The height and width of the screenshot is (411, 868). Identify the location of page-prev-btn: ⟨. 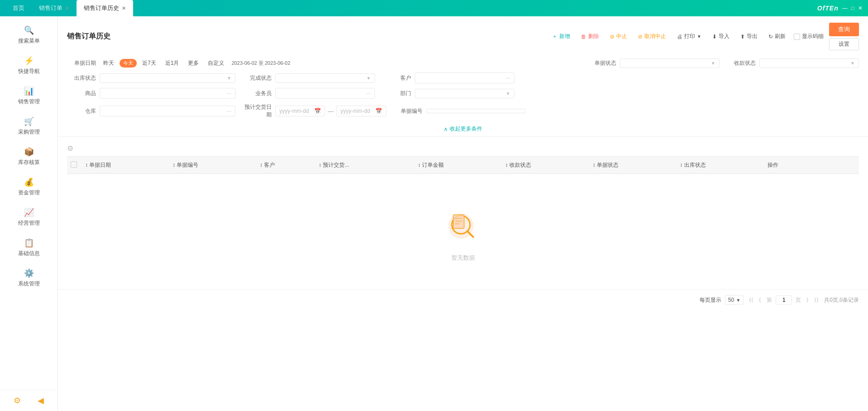
(760, 300).